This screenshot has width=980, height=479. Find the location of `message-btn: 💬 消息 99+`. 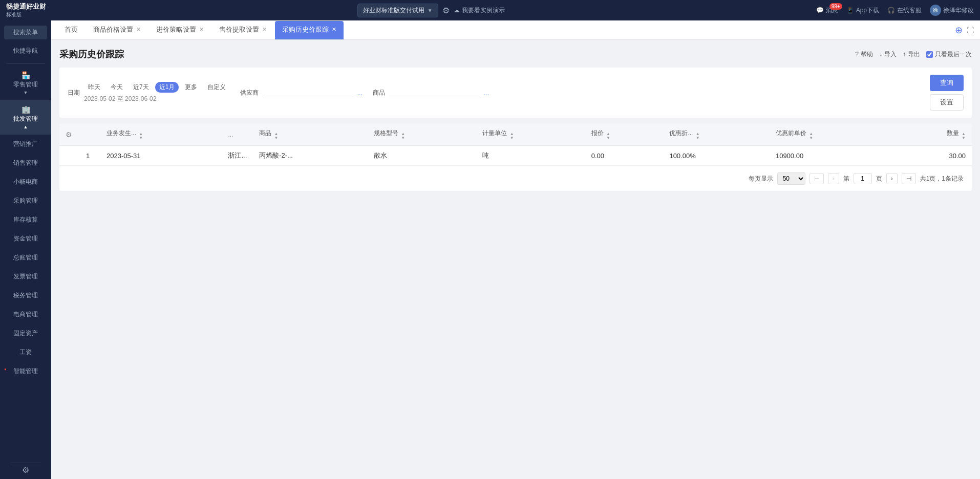

message-btn: 💬 消息 99+ is located at coordinates (827, 10).